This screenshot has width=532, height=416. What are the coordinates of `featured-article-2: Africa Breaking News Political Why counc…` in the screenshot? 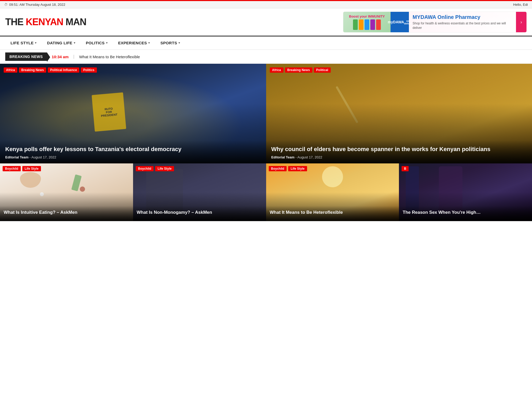 It's located at (399, 114).